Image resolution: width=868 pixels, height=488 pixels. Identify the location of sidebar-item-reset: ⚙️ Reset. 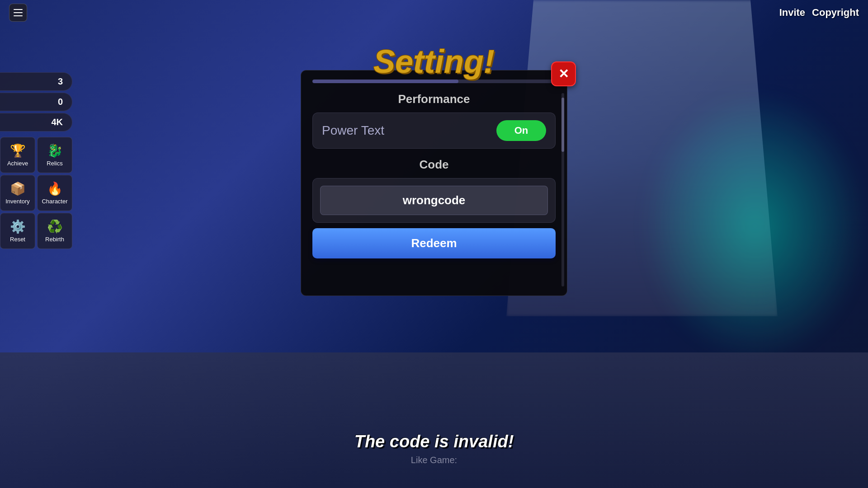
(18, 231).